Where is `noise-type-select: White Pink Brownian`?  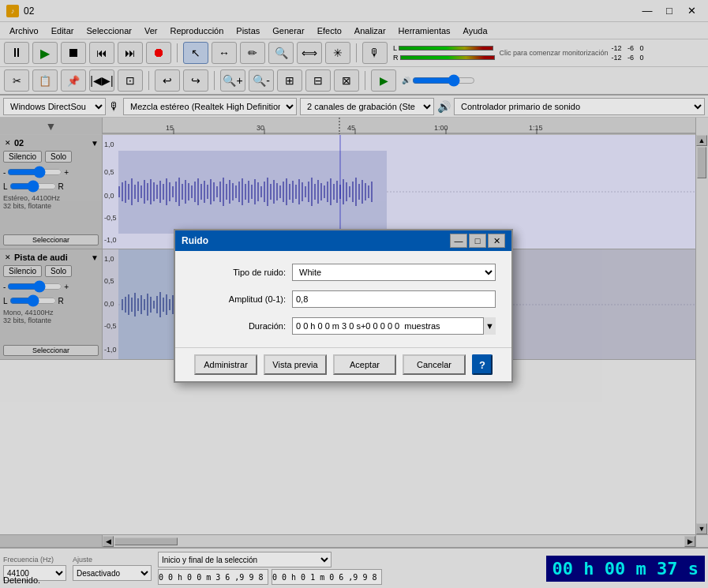 noise-type-select: White Pink Brownian is located at coordinates (394, 272).